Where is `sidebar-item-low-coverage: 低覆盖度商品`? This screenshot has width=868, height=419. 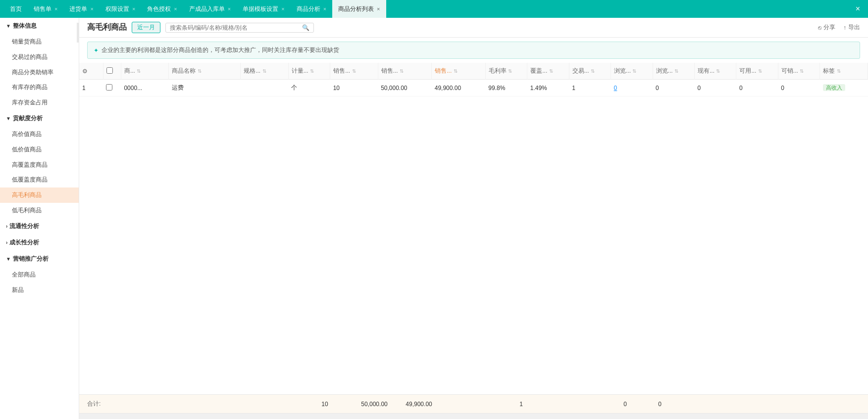
sidebar-item-low-coverage: 低覆盖度商品 is located at coordinates (40, 180).